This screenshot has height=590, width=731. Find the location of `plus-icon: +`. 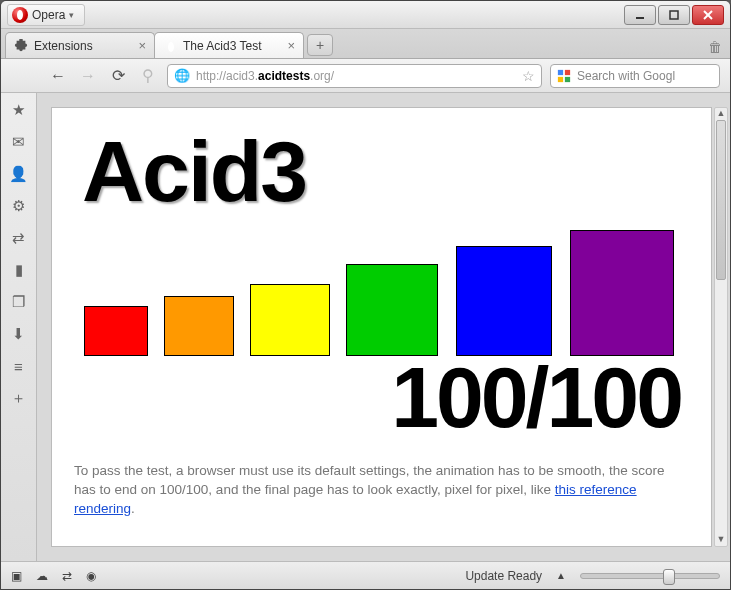

plus-icon: + is located at coordinates (320, 45).